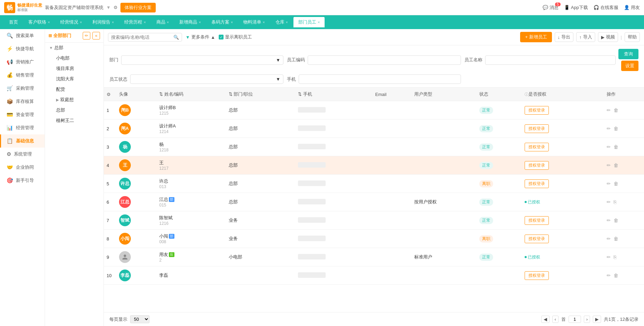  I want to click on tab-home: 首页, so click(13, 22).